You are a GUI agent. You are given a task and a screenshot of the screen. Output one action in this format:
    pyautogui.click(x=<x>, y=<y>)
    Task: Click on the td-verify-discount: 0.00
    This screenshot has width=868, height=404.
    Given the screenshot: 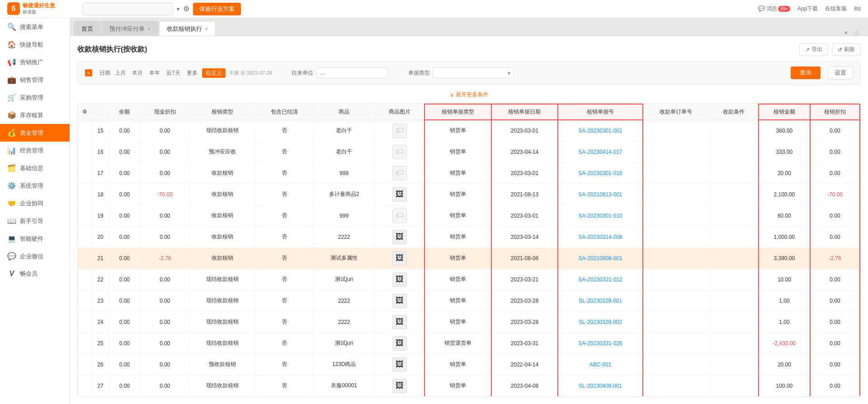 What is the action you would take?
    pyautogui.click(x=835, y=173)
    